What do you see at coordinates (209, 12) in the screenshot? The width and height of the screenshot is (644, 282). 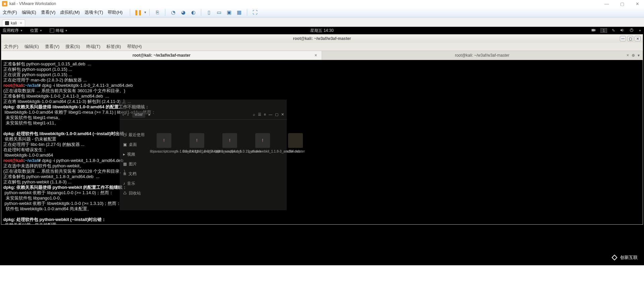 I see `view-single-icon: ▯` at bounding box center [209, 12].